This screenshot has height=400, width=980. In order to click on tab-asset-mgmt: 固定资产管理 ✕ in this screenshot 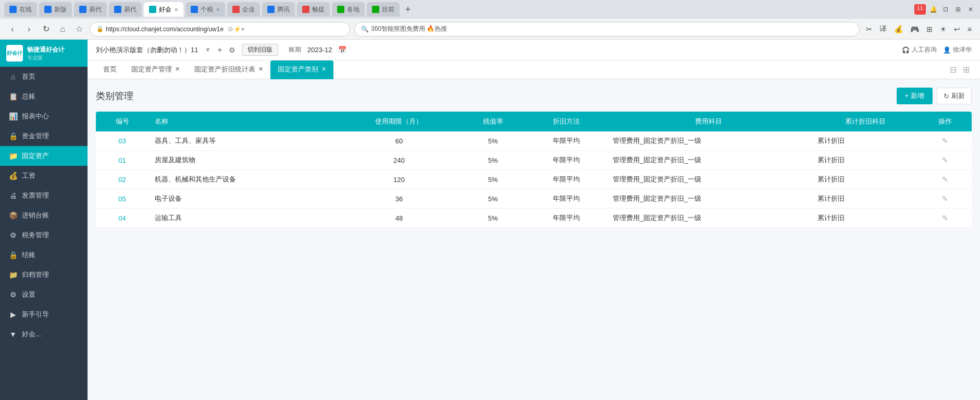, I will do `click(155, 70)`.